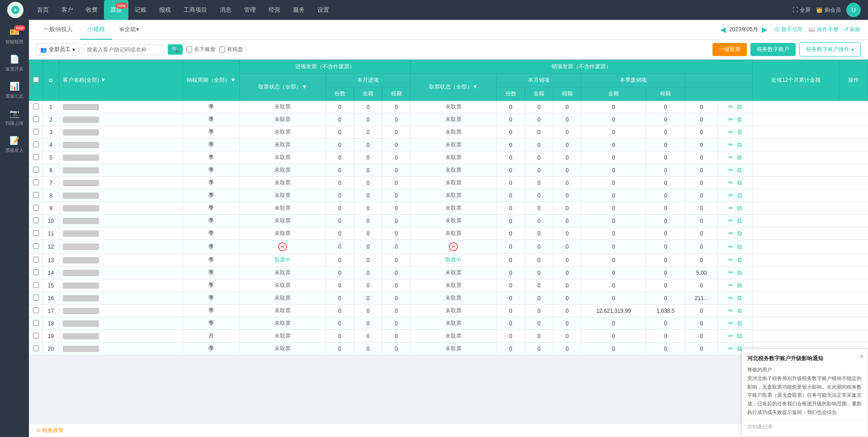 The image size is (868, 437). Describe the element at coordinates (189, 50) in the screenshot. I see `sub-account-checkbox` at that location.